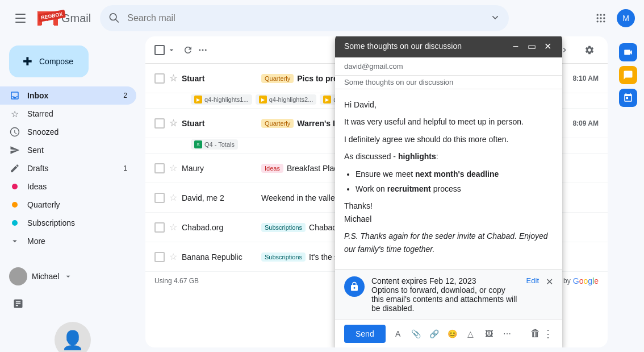  Describe the element at coordinates (550, 282) in the screenshot. I see `banner-close-button: ✕` at that location.